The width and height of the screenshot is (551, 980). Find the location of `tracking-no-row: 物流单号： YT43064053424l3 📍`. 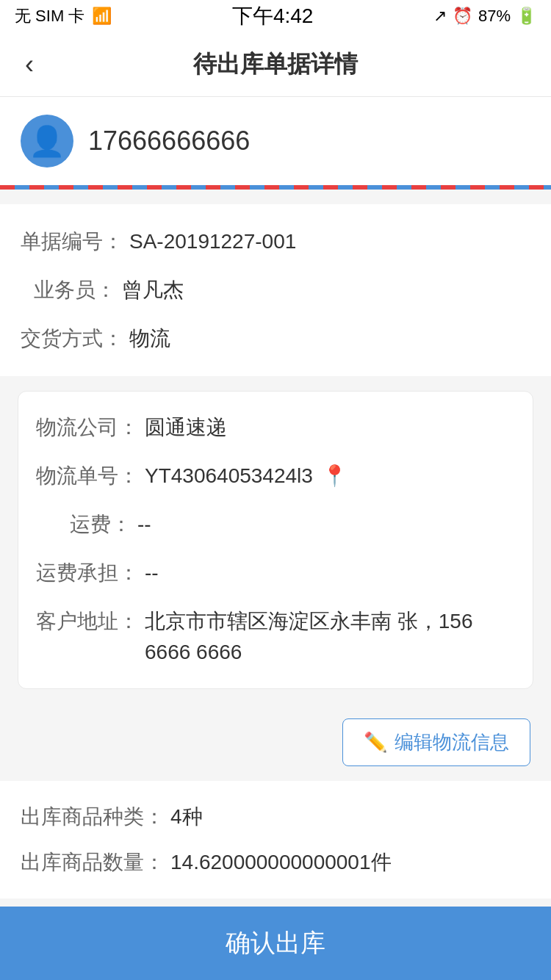

tracking-no-row: 物流单号： YT43064053424l3 📍 is located at coordinates (276, 476).